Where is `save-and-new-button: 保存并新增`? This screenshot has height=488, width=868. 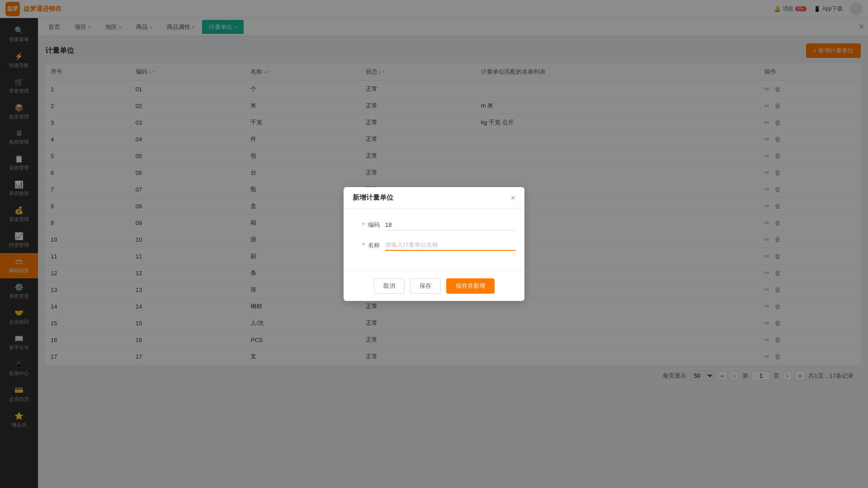
save-and-new-button: 保存并新增 is located at coordinates (470, 286).